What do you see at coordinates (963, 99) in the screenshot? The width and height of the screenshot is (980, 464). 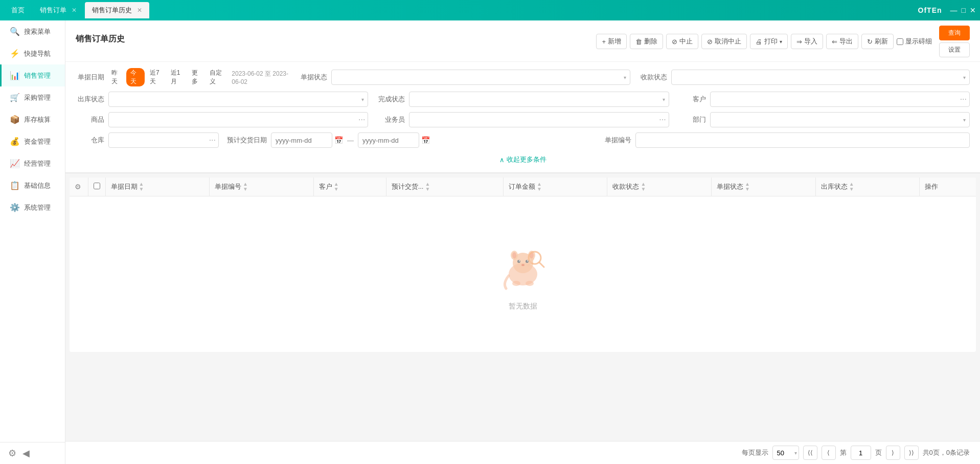 I see `customer-ellipsis-icon: ···` at bounding box center [963, 99].